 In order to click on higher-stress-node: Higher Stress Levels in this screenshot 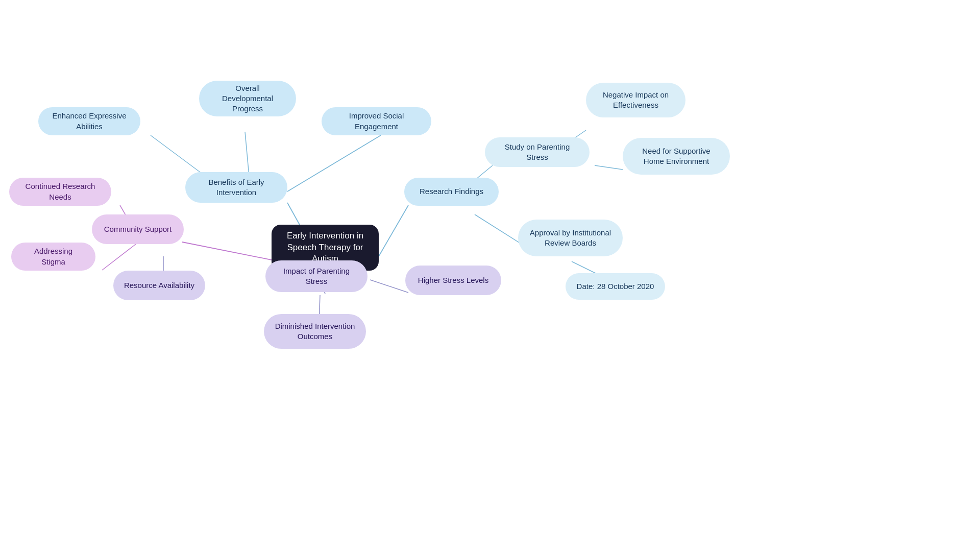, I will do `click(453, 280)`.